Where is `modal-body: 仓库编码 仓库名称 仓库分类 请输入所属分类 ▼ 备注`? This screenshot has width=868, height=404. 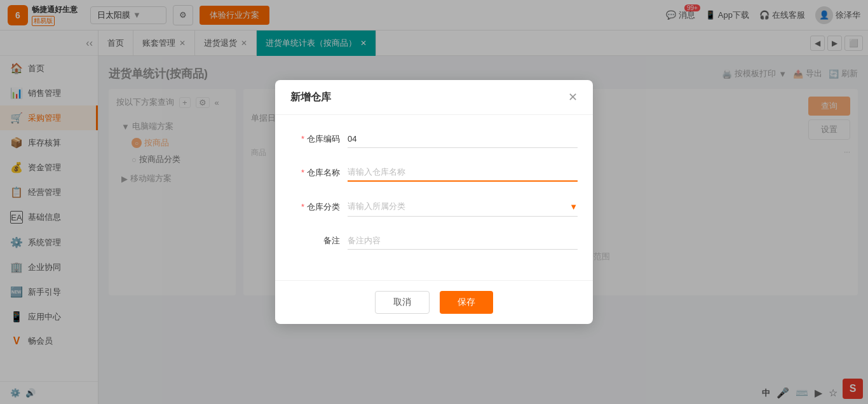
modal-body: 仓库编码 仓库名称 仓库分类 请输入所属分类 ▼ 备注 is located at coordinates (434, 198).